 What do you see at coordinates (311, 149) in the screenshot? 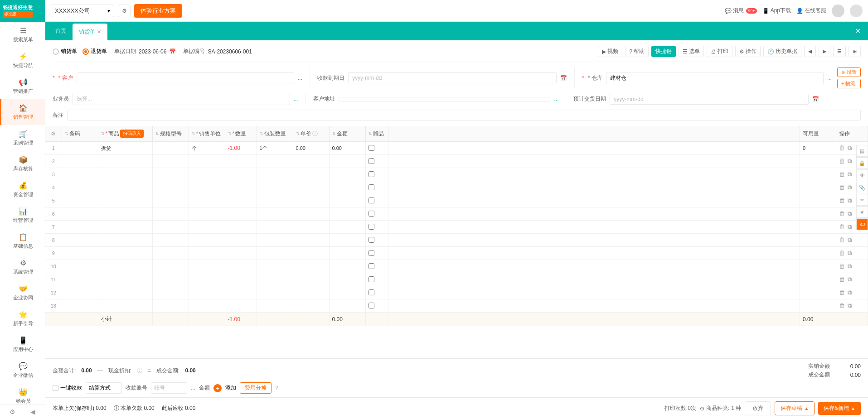
I see `row-price: 0.00` at bounding box center [311, 149].